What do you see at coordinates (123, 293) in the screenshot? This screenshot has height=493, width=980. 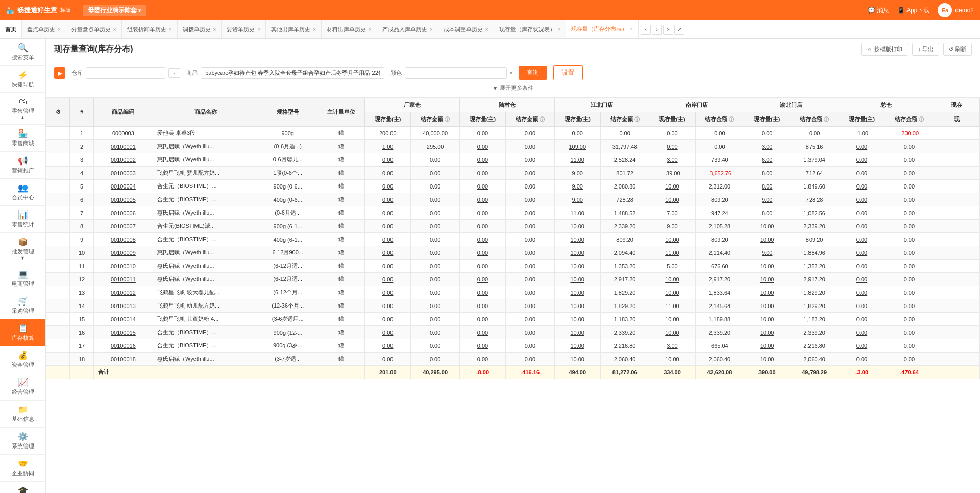 I see `row-code: 00100012` at bounding box center [123, 293].